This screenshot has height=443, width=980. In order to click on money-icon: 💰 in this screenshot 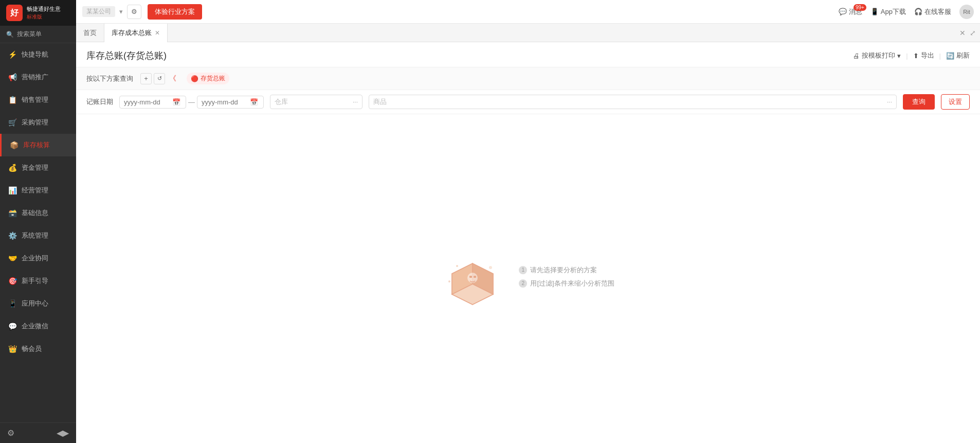, I will do `click(12, 168)`.